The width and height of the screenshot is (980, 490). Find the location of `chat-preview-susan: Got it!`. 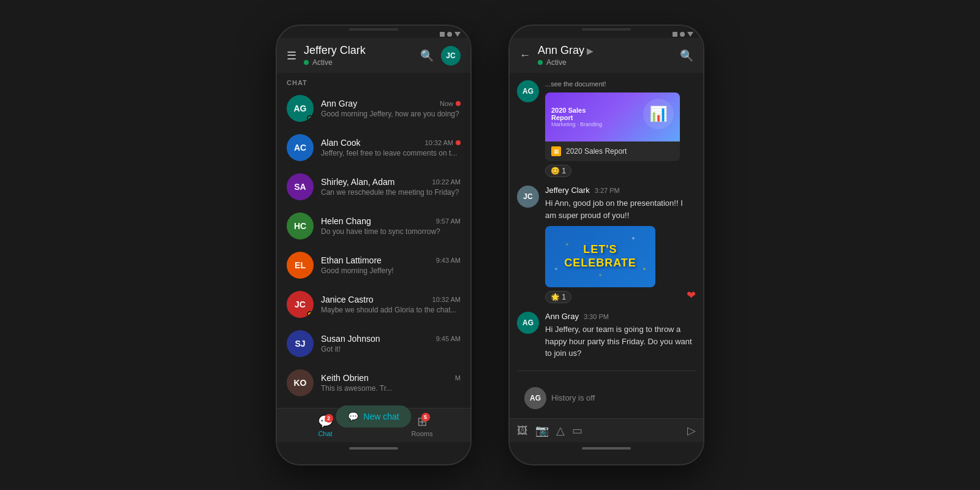

chat-preview-susan: Got it! is located at coordinates (391, 349).